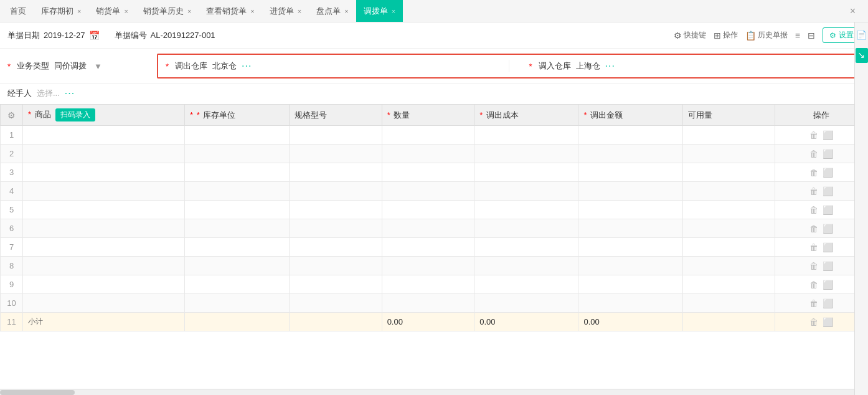 The image size is (868, 395). I want to click on person-dots: ···, so click(70, 93).